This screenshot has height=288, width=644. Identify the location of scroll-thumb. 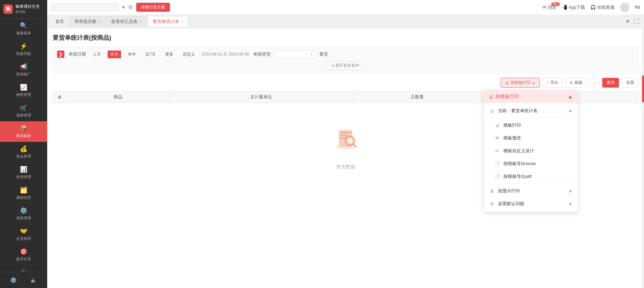
(643, 89).